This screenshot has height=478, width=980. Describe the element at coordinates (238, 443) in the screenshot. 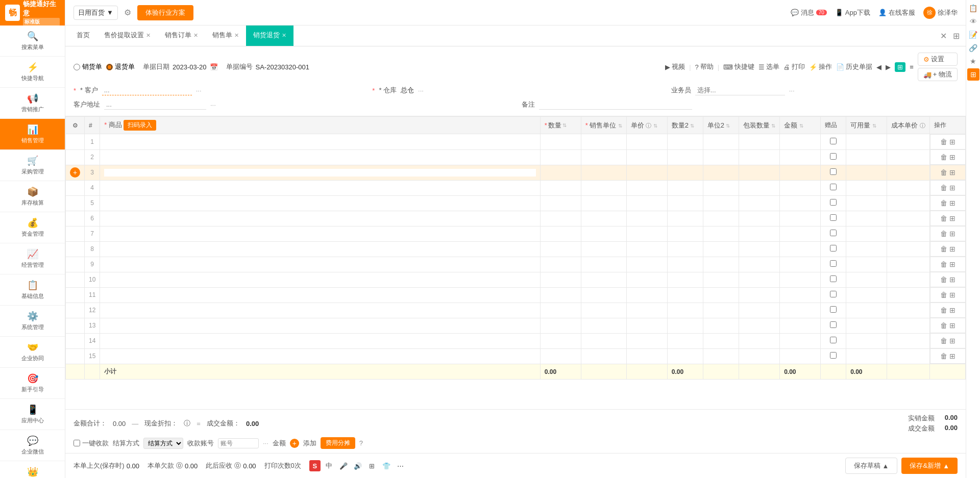

I see `account-input` at that location.